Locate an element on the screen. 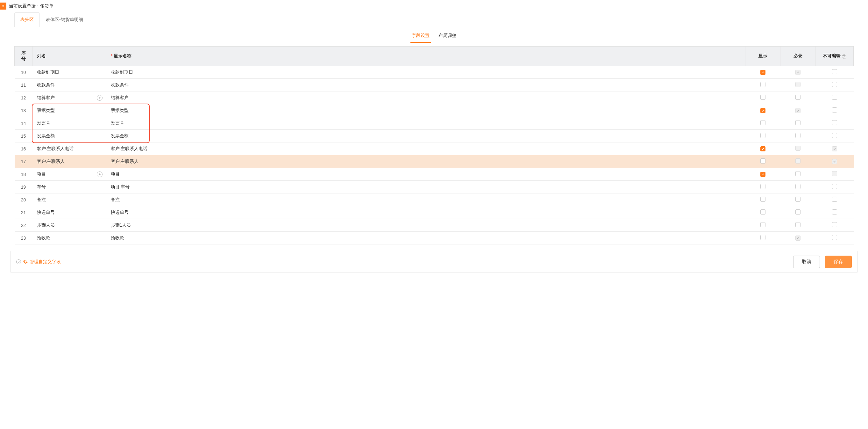 Image resolution: width=868 pixels, height=429 pixels. main-tabs: 表头区表体区-销货单明细 is located at coordinates (434, 20).